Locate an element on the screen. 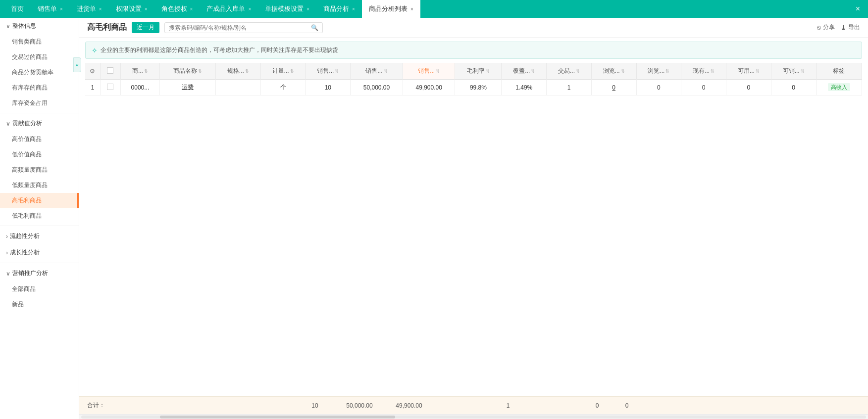 This screenshot has width=868, height=419. th-browse2: 浏览... ⇅ is located at coordinates (659, 71).